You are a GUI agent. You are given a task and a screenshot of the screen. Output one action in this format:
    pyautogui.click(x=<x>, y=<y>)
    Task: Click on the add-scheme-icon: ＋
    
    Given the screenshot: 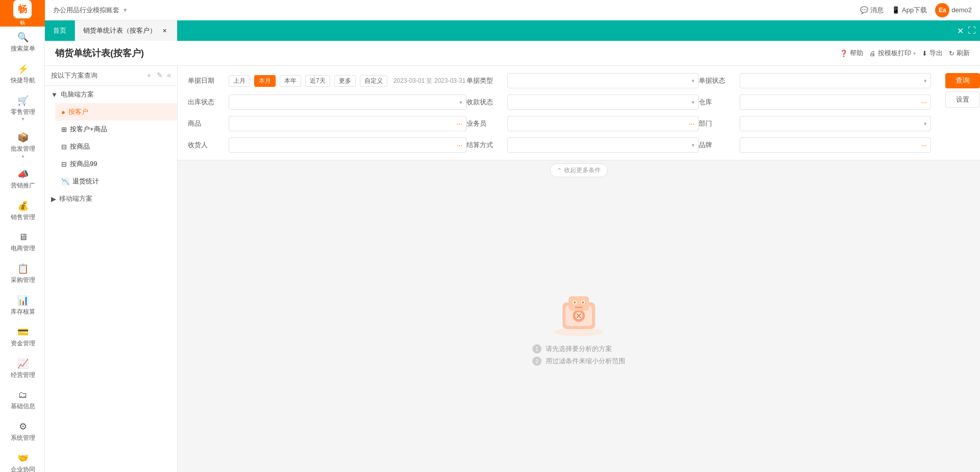 What is the action you would take?
    pyautogui.click(x=149, y=76)
    